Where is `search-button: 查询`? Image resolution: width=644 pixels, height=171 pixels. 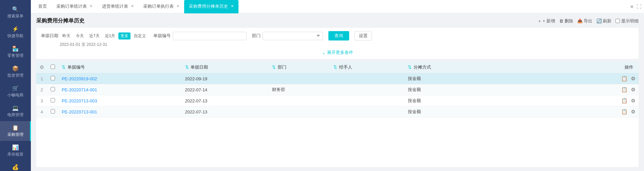
search-button: 查询 is located at coordinates (339, 36).